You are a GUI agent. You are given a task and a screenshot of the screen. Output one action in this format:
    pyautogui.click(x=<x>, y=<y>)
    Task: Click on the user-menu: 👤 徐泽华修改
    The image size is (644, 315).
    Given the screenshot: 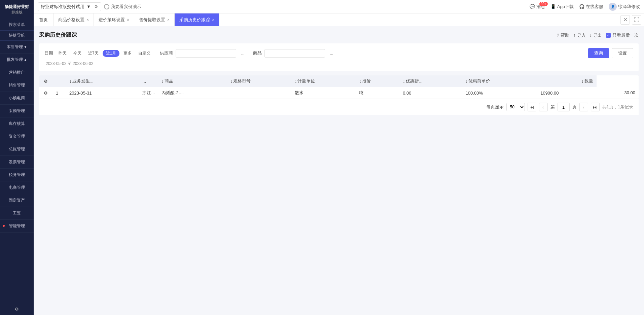 What is the action you would take?
    pyautogui.click(x=624, y=7)
    